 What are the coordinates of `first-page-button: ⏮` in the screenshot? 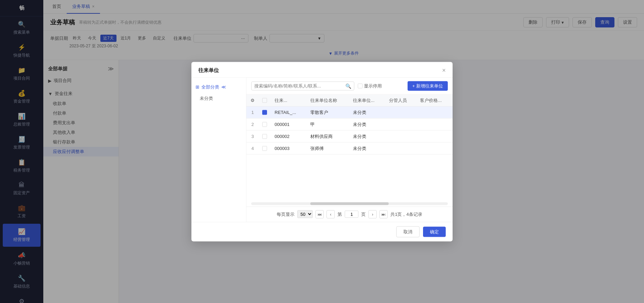 It's located at (320, 214).